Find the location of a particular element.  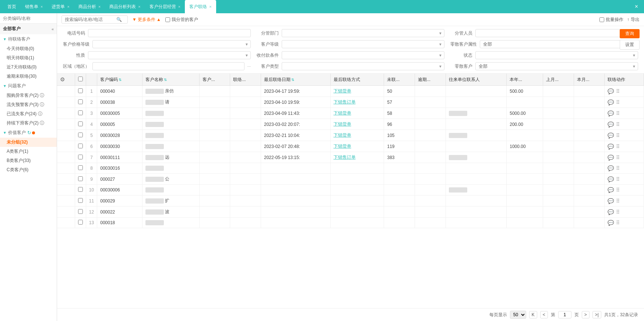

sidebar-item-churn-warning: 流失预警客户(3) ⓘ is located at coordinates (28, 105).